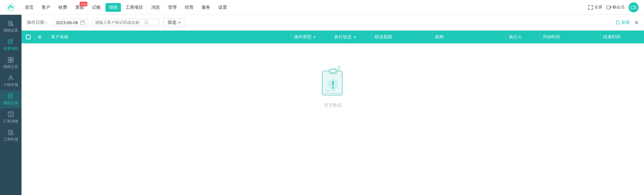 The image size is (644, 195). I want to click on sidebar-label-tax-records: 报税记录, so click(11, 103).